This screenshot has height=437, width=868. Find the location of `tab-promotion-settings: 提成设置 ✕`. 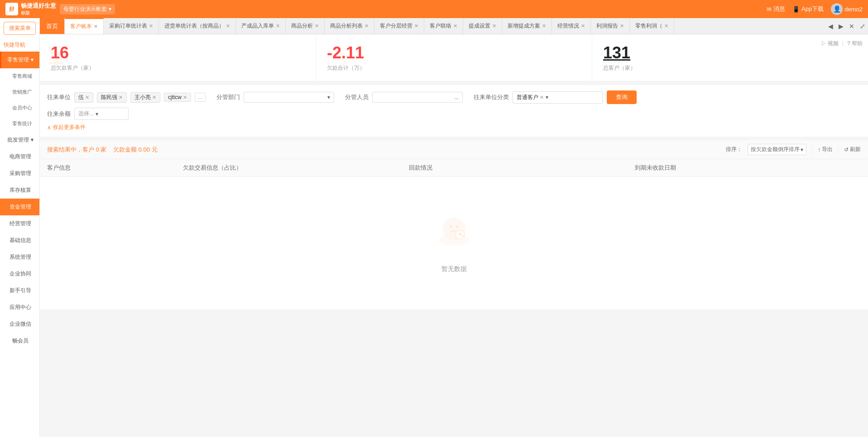

tab-promotion-settings: 提成设置 ✕ is located at coordinates (483, 26).